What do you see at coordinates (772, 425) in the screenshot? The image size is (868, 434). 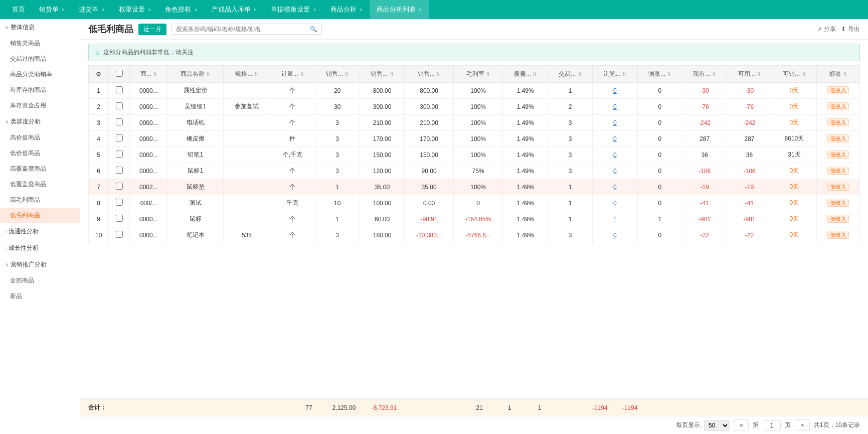 I see `page-number-input` at bounding box center [772, 425].